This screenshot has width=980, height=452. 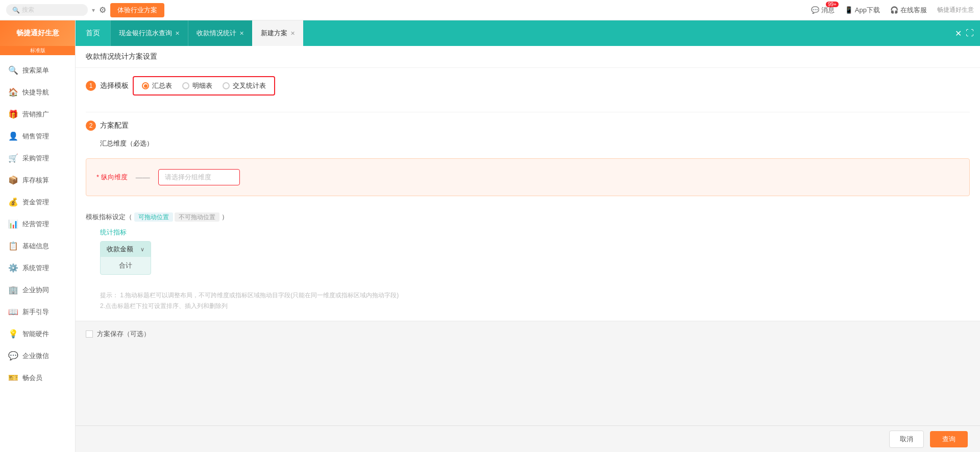 What do you see at coordinates (823, 10) in the screenshot?
I see `message-btn: 💬 消息 99+` at bounding box center [823, 10].